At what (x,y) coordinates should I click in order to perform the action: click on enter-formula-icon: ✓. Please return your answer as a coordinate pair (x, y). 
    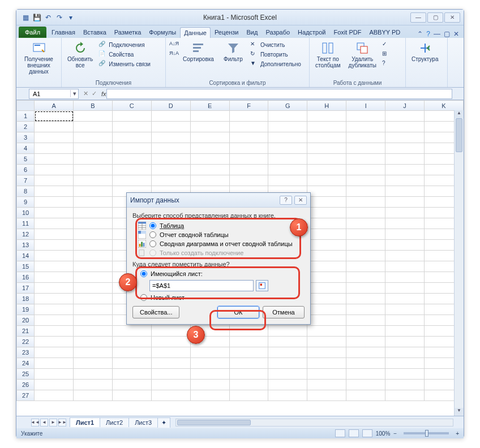
    Looking at the image, I should click on (94, 94).